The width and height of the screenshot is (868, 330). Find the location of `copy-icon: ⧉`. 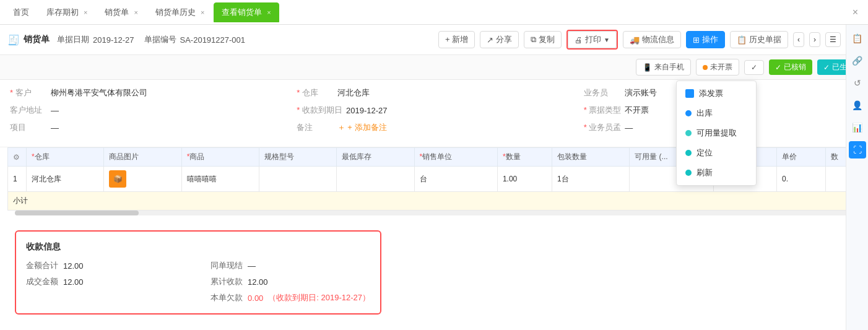

copy-icon: ⧉ is located at coordinates (534, 40).